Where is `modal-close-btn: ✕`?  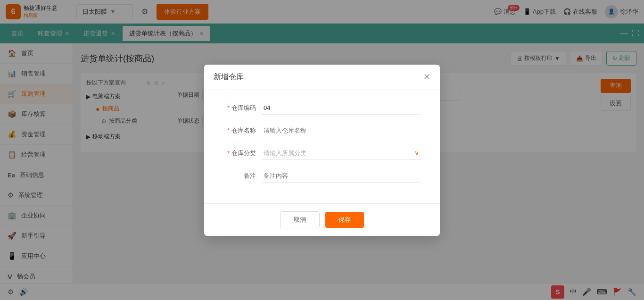 modal-close-btn: ✕ is located at coordinates (427, 77).